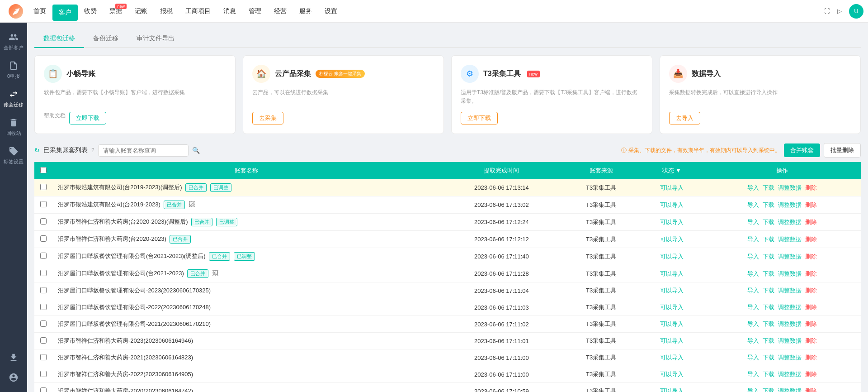  Describe the element at coordinates (672, 171) in the screenshot. I see `col-status: 状态 ▼` at that location.